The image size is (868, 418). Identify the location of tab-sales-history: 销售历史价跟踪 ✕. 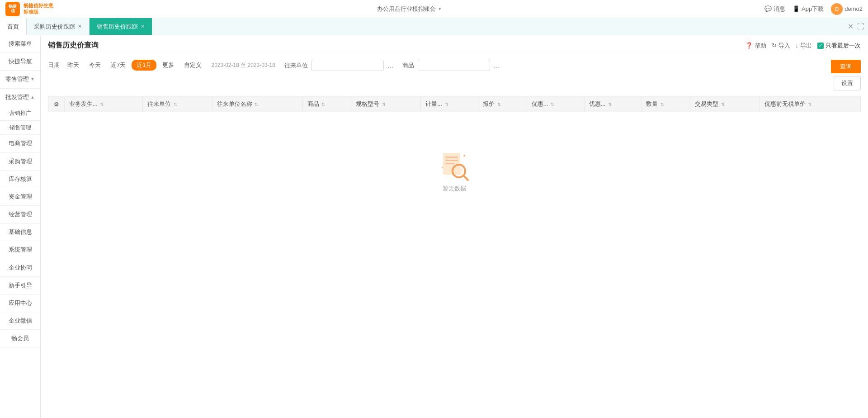
(121, 26).